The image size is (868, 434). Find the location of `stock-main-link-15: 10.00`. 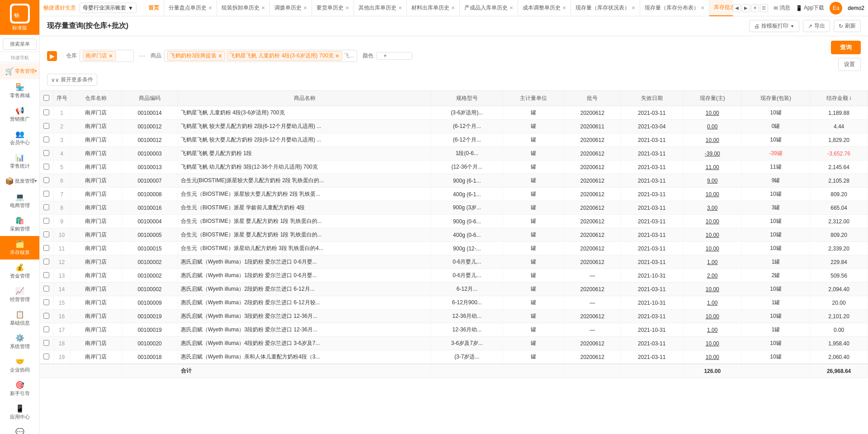

stock-main-link-15: 10.00 is located at coordinates (712, 316).